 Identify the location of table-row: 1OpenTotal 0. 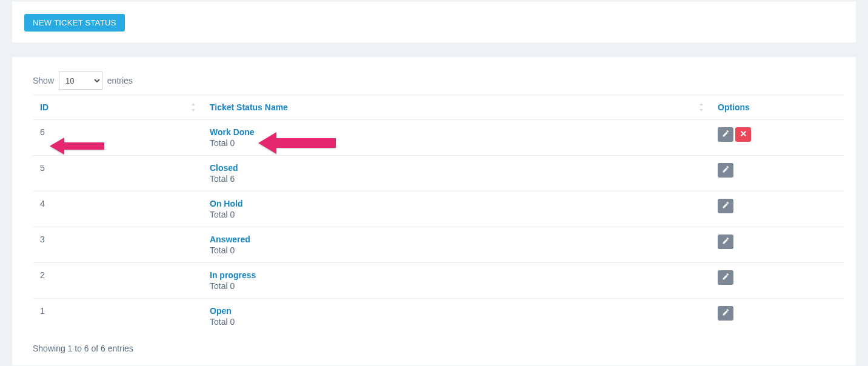
(438, 316).